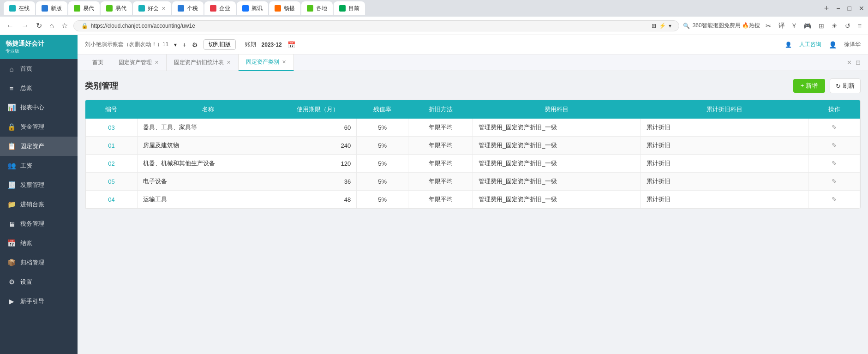 This screenshot has width=868, height=354. I want to click on star-btn: ☆, so click(65, 26).